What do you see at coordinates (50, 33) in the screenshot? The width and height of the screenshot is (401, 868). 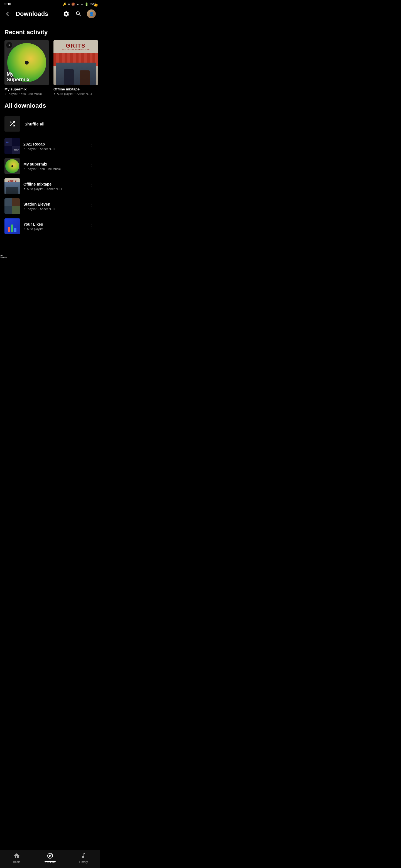 I see `recent-activity-title: Recent activity` at bounding box center [50, 33].